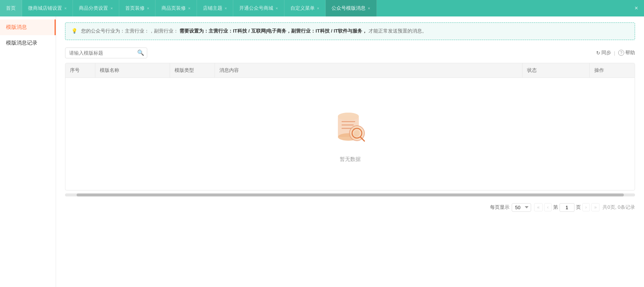  What do you see at coordinates (138, 8) in the screenshot?
I see `nav-tab-homepage: 首页装修 ×` at bounding box center [138, 8].